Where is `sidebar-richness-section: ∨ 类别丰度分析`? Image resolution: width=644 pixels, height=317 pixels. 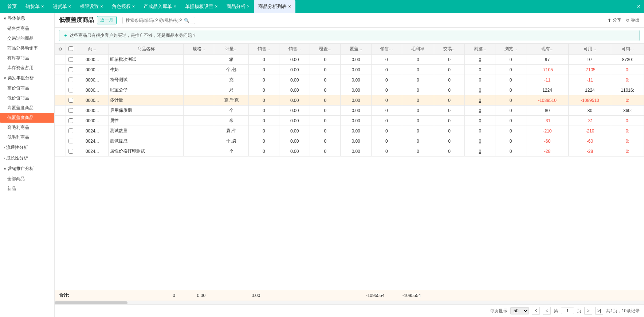
sidebar-richness-section: ∨ 类别丰度分析 is located at coordinates (27, 78).